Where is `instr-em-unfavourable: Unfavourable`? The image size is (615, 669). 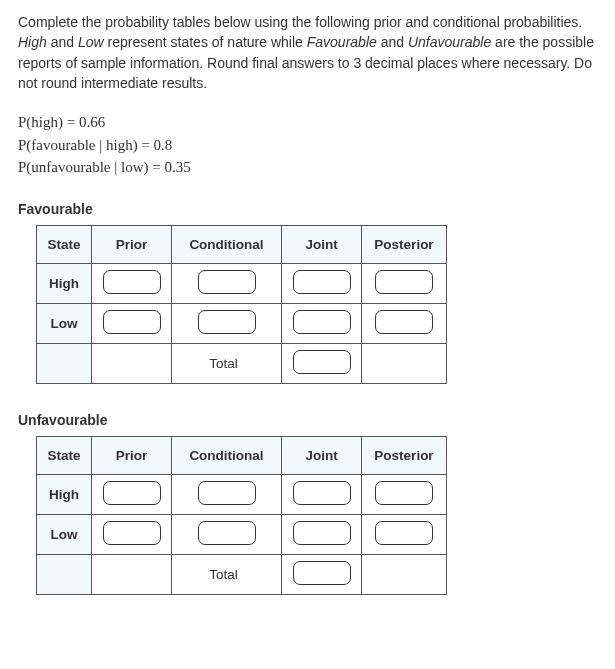
instr-em-unfavourable: Unfavourable is located at coordinates (450, 42).